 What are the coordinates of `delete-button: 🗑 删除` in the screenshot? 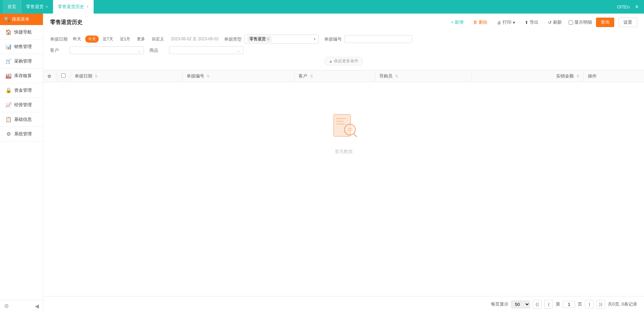 It's located at (480, 22).